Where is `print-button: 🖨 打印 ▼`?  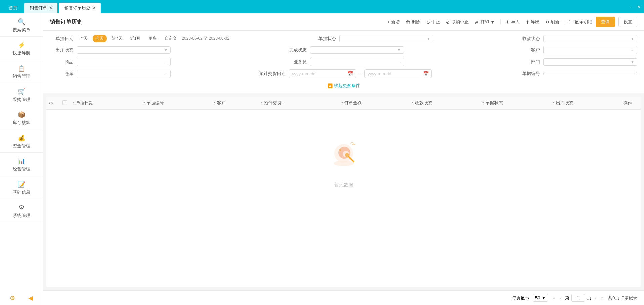 print-button: 🖨 打印 ▼ is located at coordinates (485, 22).